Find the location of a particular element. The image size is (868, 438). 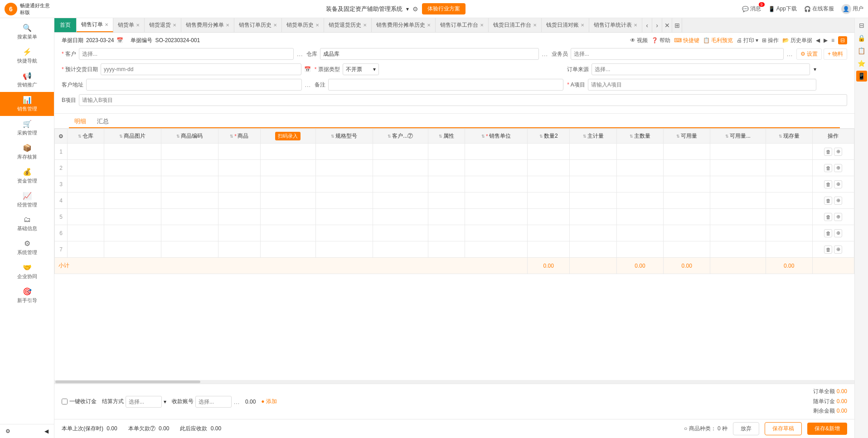

tab-detail: 明细 is located at coordinates (80, 122).